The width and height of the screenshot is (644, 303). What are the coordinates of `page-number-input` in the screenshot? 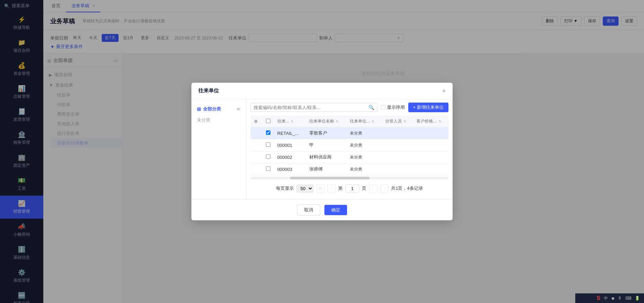 It's located at (352, 188).